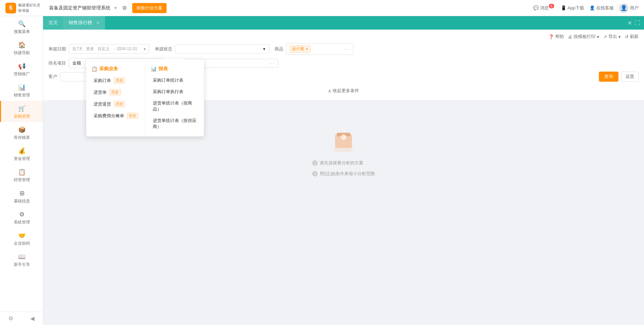 The width and height of the screenshot is (644, 325). Describe the element at coordinates (53, 77) in the screenshot. I see `customer-label: 客户` at that location.